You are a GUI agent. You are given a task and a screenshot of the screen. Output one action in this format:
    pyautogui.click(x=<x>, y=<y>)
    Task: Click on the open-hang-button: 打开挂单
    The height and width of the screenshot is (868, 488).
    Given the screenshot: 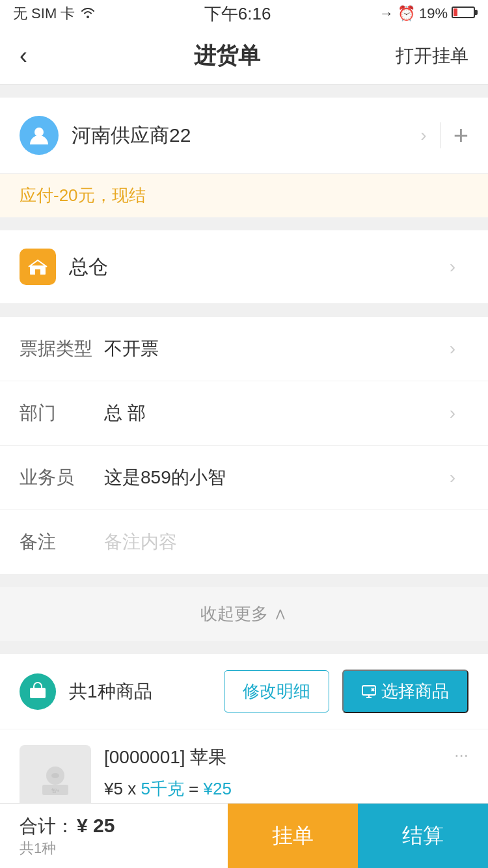 What is the action you would take?
    pyautogui.click(x=432, y=56)
    